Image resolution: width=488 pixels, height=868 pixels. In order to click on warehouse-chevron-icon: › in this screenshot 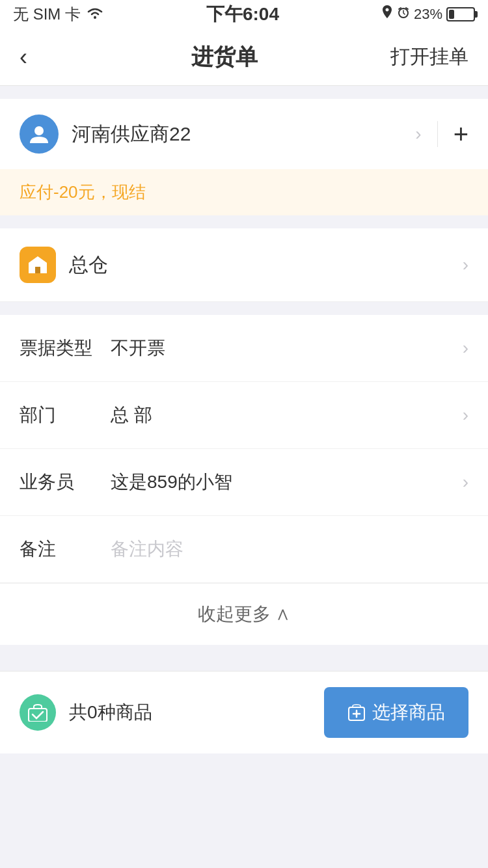, I will do `click(466, 265)`.